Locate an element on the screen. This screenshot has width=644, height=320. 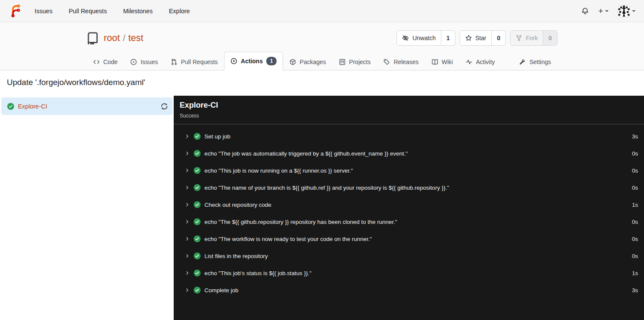
step-name: echo "The workflow is now ready to test … is located at coordinates (288, 239).